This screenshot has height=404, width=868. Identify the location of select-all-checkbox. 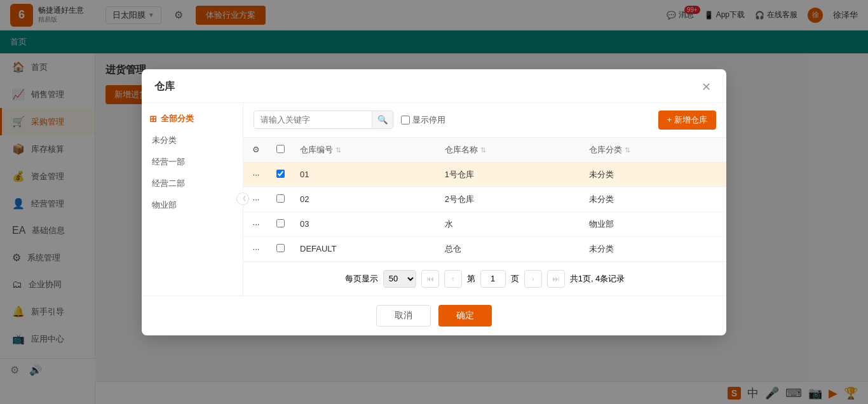
(281, 149).